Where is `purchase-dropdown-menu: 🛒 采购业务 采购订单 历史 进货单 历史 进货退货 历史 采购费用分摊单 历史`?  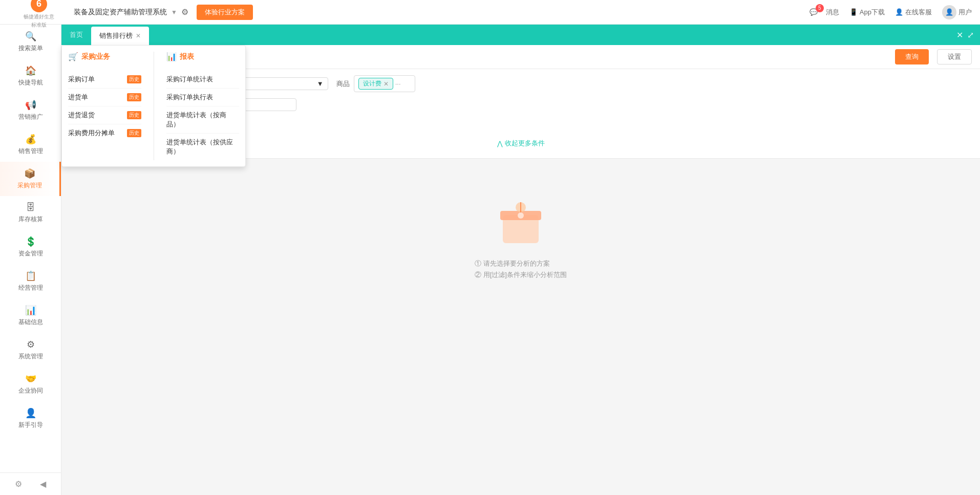 purchase-dropdown-menu: 🛒 采购业务 采购订单 历史 进货单 历史 进货退货 历史 采购费用分摊单 历史 is located at coordinates (154, 106).